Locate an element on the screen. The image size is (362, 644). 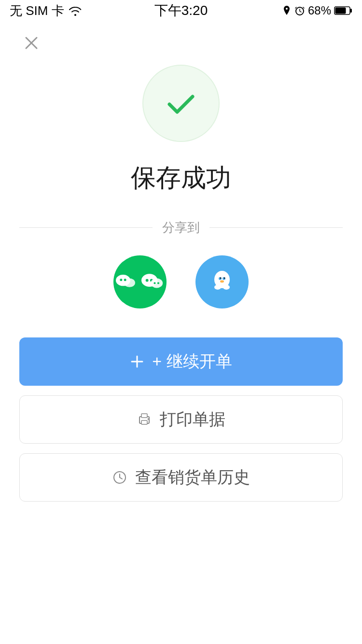
carrier-label: 无 SIM 卡 is located at coordinates (37, 11).